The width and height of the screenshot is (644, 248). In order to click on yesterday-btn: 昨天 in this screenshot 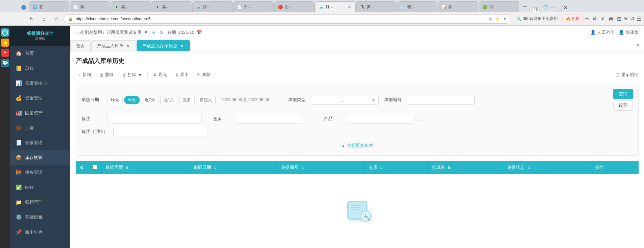, I will do `click(115, 100)`.